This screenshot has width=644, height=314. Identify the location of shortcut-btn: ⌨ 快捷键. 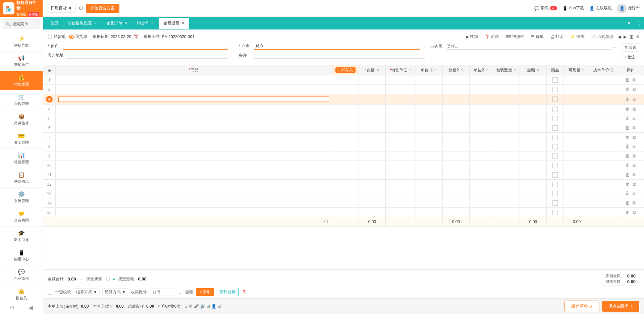
(515, 37).